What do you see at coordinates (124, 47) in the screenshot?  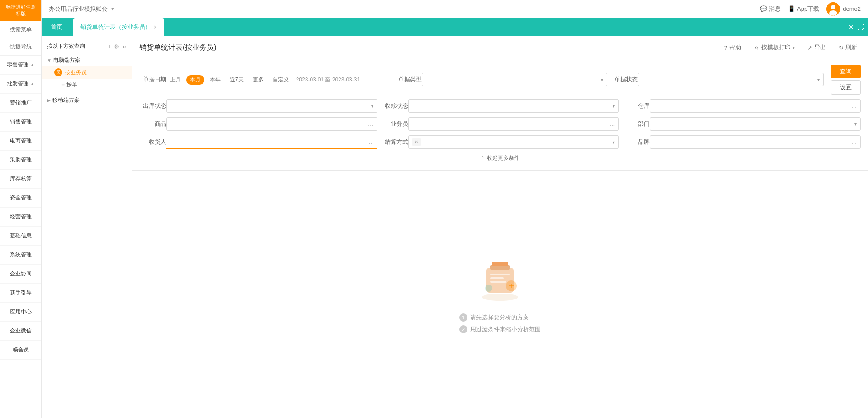 I see `collapse-panel-btn: «` at bounding box center [124, 47].